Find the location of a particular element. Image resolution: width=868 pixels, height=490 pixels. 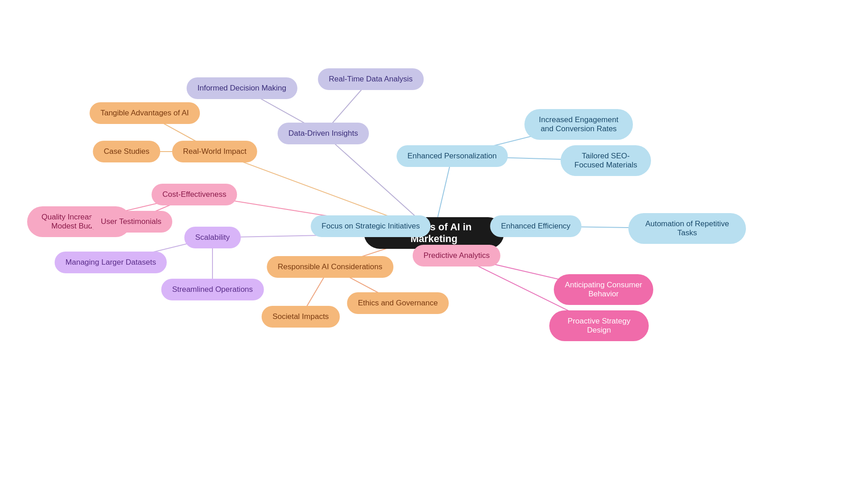

node-user_testimonials: User Testimonials is located at coordinates (131, 222).